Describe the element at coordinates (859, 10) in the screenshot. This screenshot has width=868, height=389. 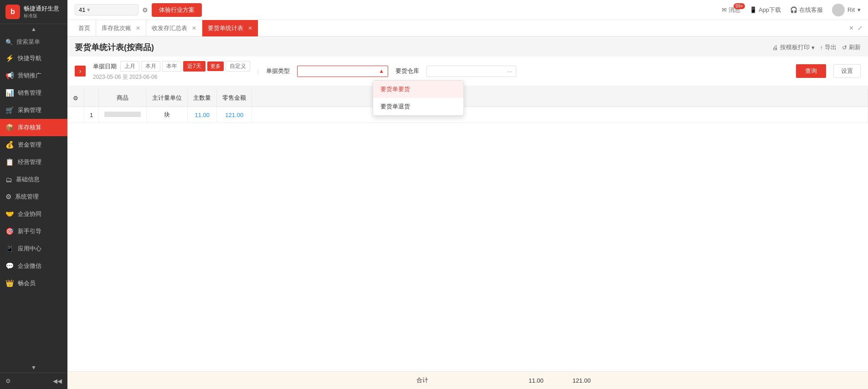
I see `user-dropdown-icon: ▾` at that location.